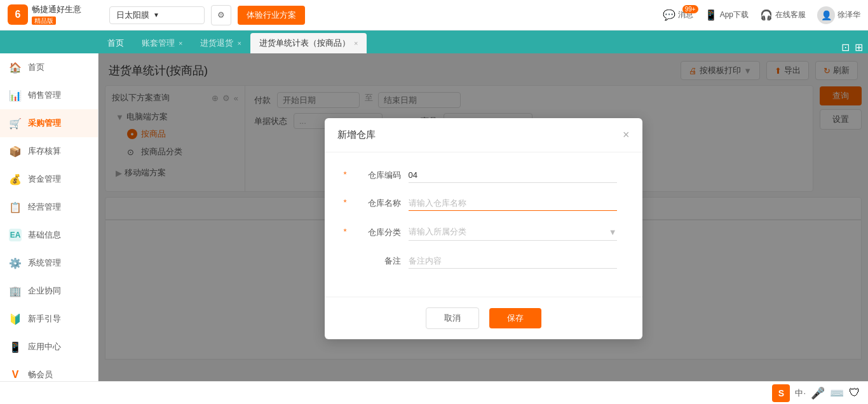 The width and height of the screenshot is (868, 404). Describe the element at coordinates (711, 15) in the screenshot. I see `mobile-icon: 📱` at that location.